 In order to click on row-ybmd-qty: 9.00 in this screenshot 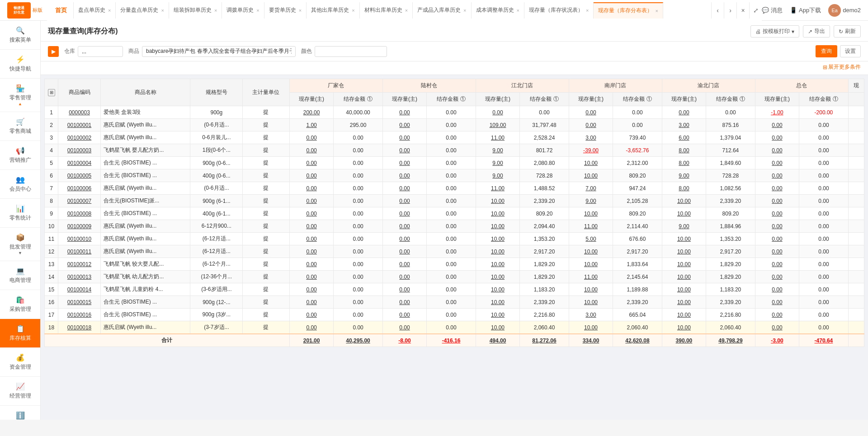, I will do `click(684, 226)`.